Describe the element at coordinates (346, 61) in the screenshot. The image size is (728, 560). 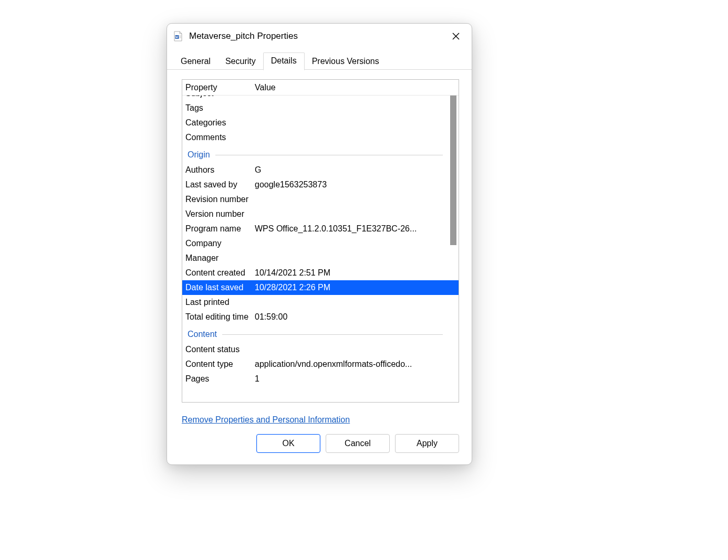
I see `tab-previous-versions: Previous Versions` at that location.